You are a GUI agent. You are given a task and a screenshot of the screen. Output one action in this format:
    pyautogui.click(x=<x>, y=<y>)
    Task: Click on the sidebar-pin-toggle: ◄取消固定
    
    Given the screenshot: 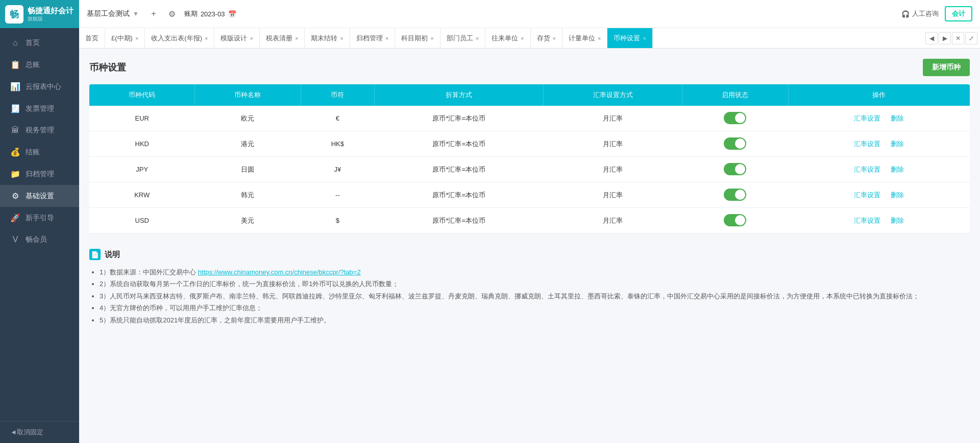 What is the action you would take?
    pyautogui.click(x=40, y=432)
    